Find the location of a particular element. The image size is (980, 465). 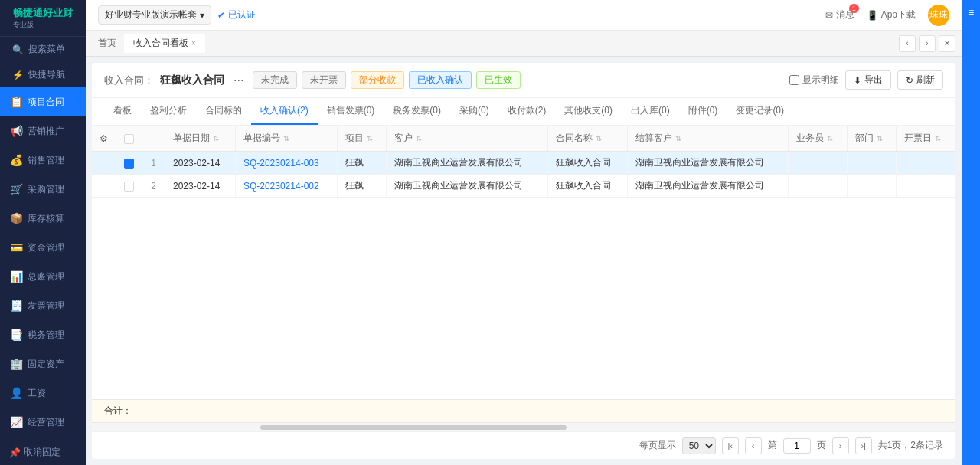

sidebar-item-marketing: 📢 营销推广 is located at coordinates (43, 131).